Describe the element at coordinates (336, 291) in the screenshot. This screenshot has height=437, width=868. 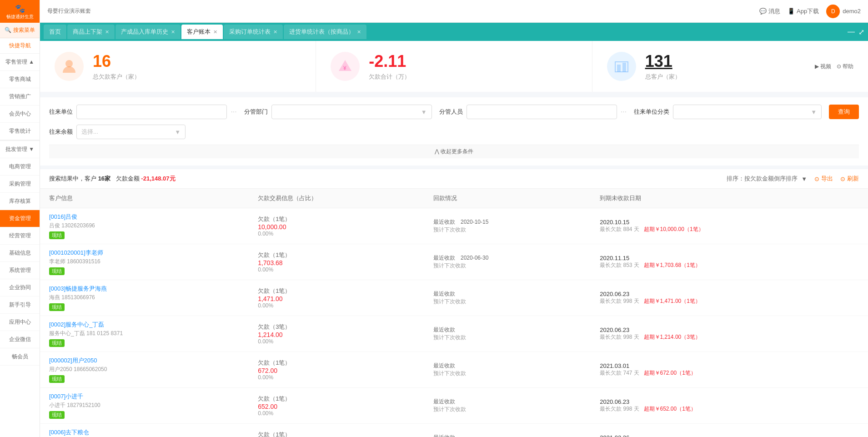
I see `debt-count: 欠款（1笔）` at that location.